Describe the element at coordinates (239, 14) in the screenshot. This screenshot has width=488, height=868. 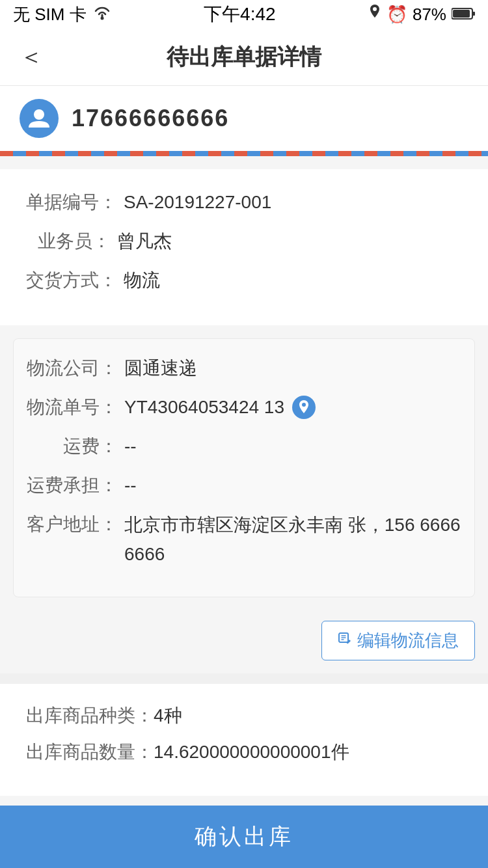
I see `time-label: 下午4:42` at that location.